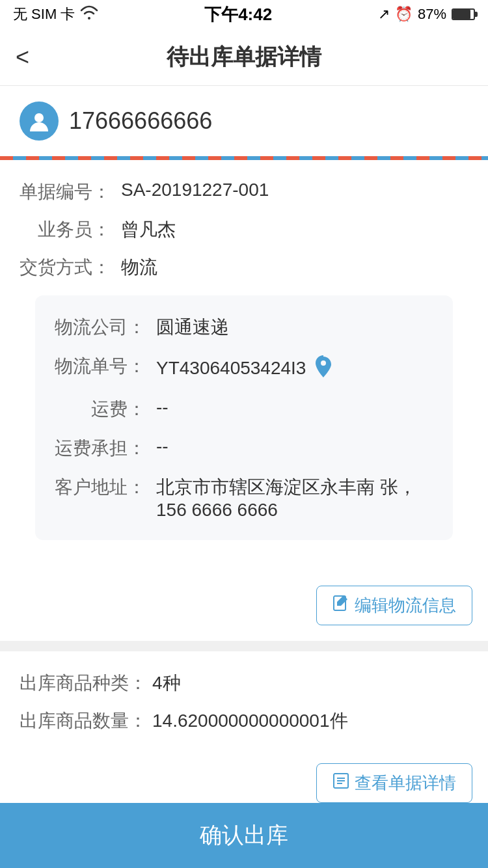  Describe the element at coordinates (244, 448) in the screenshot. I see `freight-bear-row: 运费承担： --` at that location.